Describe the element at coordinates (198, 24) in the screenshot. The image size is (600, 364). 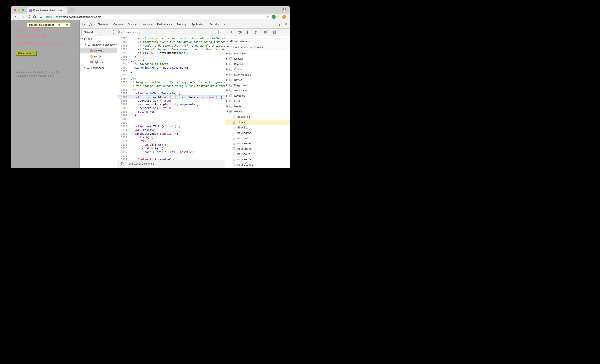
I see `devtools-tab-application: Application` at that location.